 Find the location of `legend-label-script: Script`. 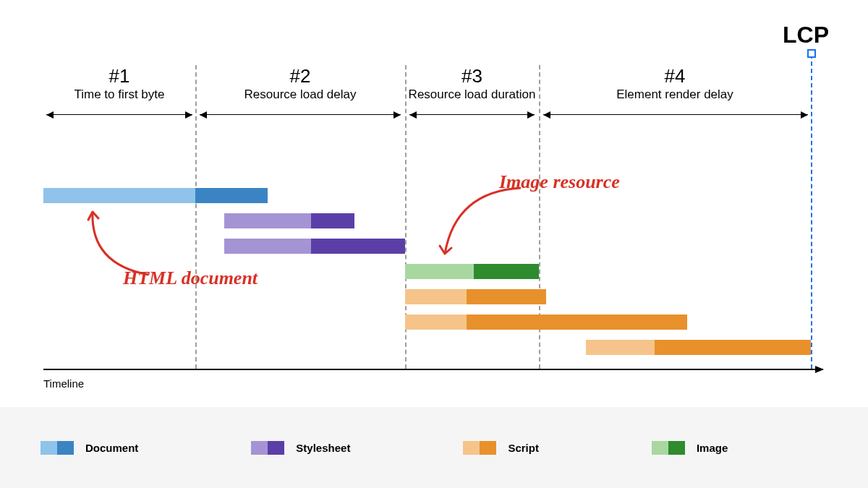

legend-label-script: Script is located at coordinates (524, 448).